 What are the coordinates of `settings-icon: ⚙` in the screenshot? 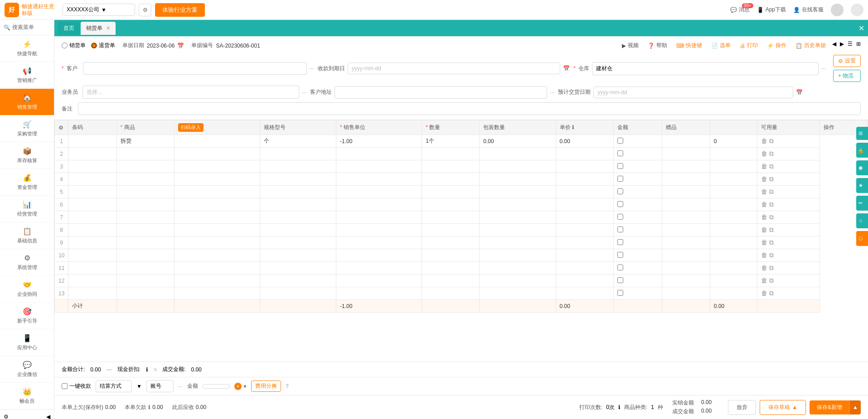 It's located at (145, 10).